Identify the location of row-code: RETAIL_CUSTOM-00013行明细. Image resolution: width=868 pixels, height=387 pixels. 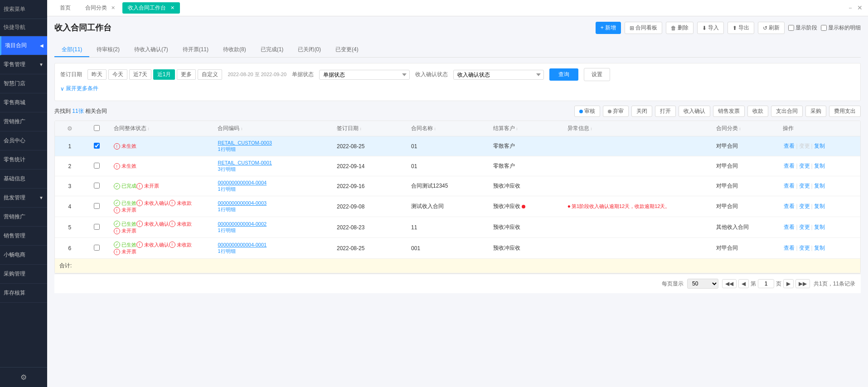
(273, 166).